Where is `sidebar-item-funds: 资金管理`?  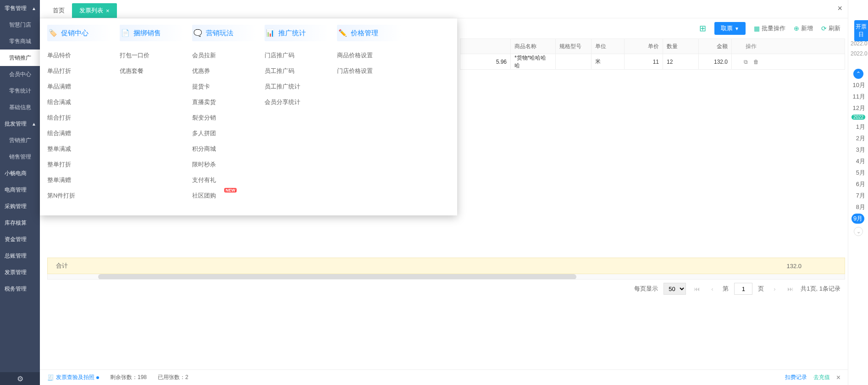 sidebar-item-funds: 资金管理 is located at coordinates (20, 239).